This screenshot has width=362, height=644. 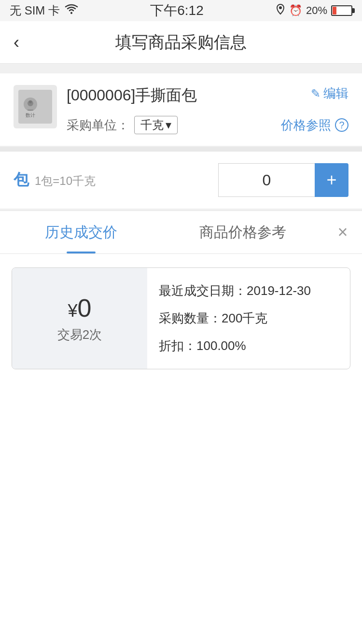 What do you see at coordinates (208, 125) in the screenshot?
I see `product-meta: 采购单位： 千克 ▾ 价格参照 ?` at bounding box center [208, 125].